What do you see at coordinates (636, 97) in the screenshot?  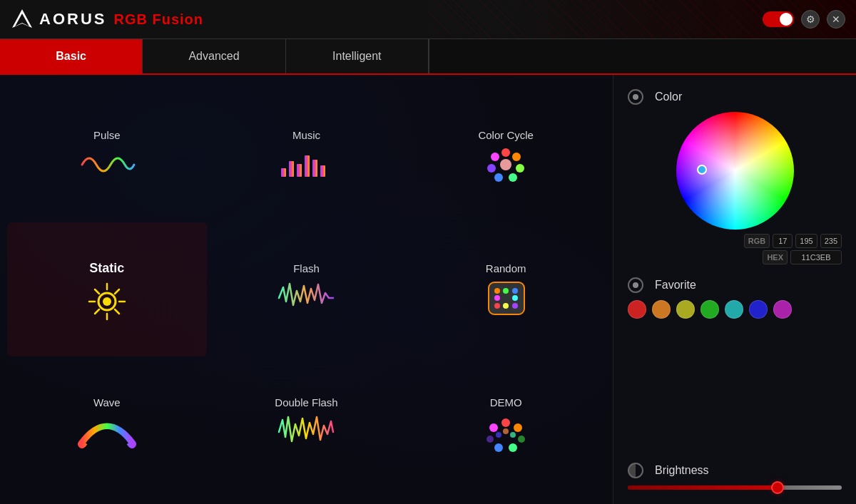 I see `color-section-dot` at bounding box center [636, 97].